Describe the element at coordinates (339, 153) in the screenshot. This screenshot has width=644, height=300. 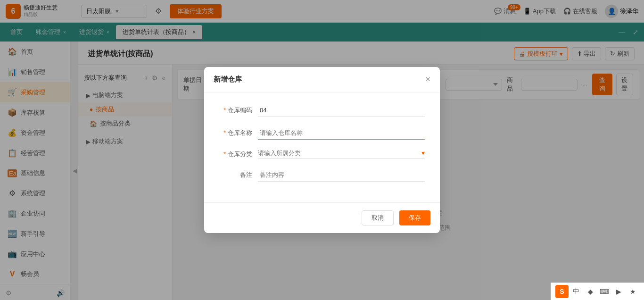
I see `category-input` at that location.